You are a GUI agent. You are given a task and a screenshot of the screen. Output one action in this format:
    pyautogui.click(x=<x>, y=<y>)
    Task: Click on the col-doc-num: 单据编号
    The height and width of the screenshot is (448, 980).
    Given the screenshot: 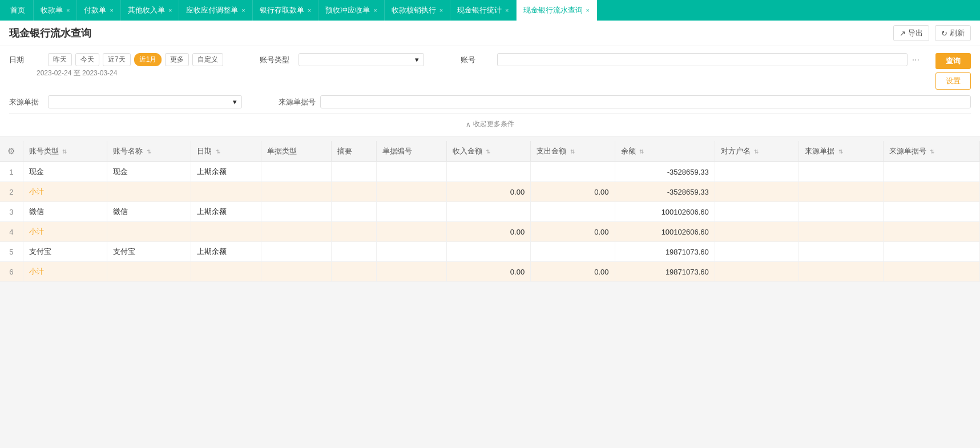 What is the action you would take?
    pyautogui.click(x=411, y=152)
    